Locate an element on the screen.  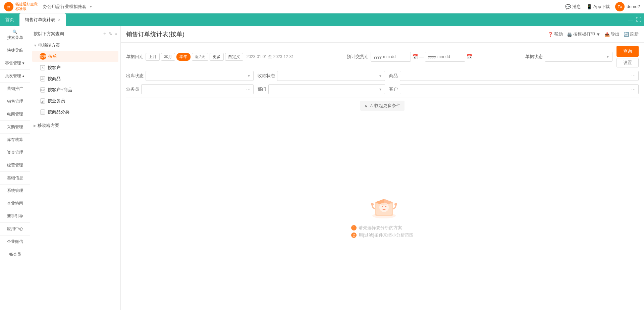
date-btn-custom: 自定义 is located at coordinates (234, 57).